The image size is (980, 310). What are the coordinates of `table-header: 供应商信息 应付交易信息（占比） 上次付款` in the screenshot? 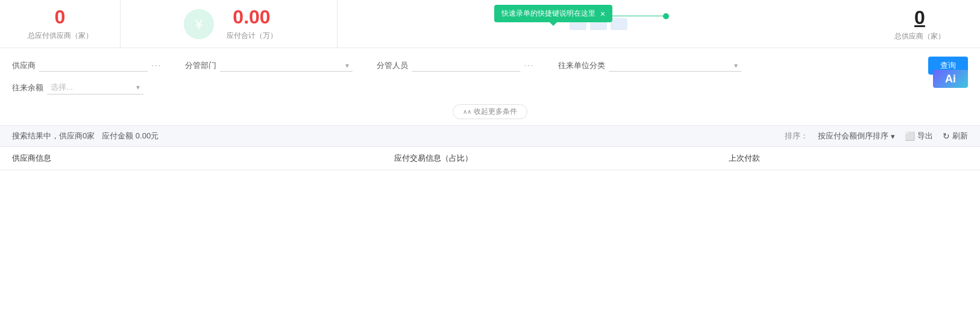 It's located at (490, 159).